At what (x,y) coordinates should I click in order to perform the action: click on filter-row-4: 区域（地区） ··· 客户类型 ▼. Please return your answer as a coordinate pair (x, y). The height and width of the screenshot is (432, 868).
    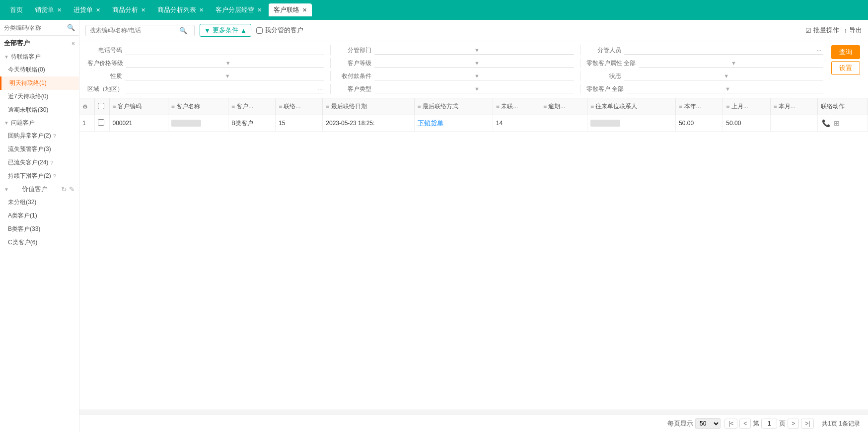
    Looking at the image, I should click on (455, 89).